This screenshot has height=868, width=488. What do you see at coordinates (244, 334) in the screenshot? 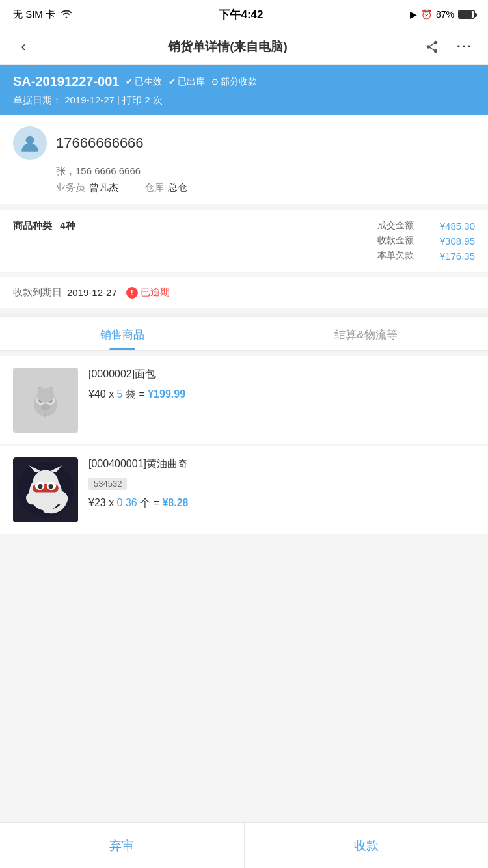
I see `tabs-section: 销售商品 结算&物流等` at bounding box center [244, 334].